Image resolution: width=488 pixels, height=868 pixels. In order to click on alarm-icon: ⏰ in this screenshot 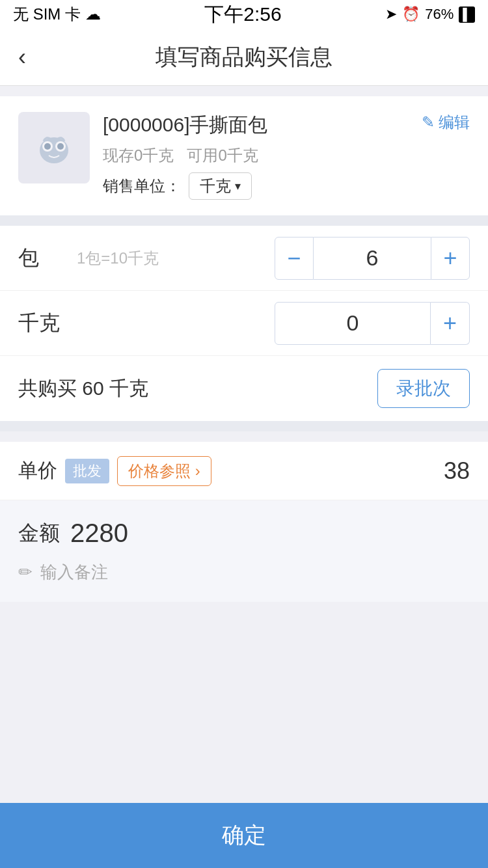, I will do `click(411, 14)`.